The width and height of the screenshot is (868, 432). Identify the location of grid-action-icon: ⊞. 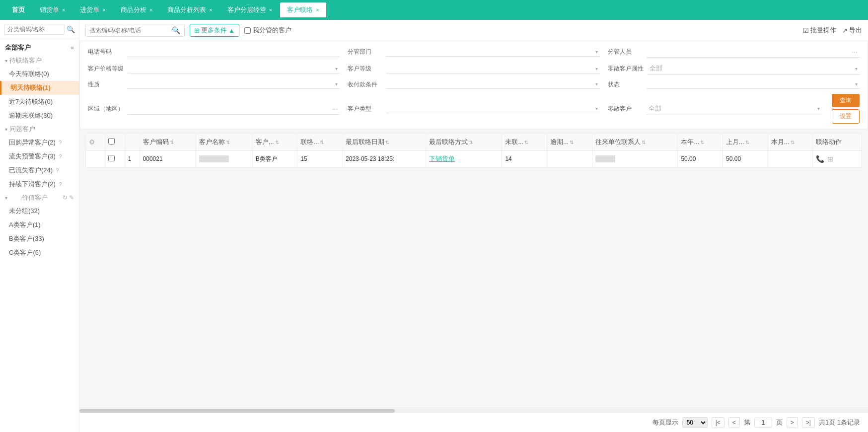
(830, 159).